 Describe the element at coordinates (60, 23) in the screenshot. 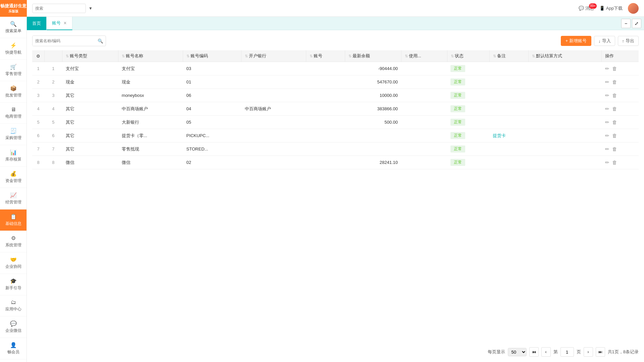

I see `tab-accounts: 账号 ✕` at that location.